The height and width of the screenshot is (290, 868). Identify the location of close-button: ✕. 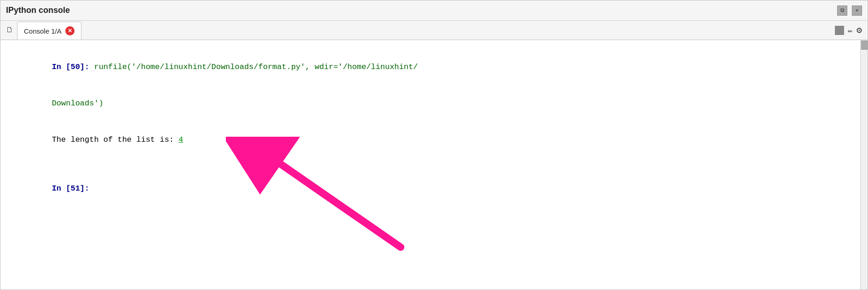
(857, 11).